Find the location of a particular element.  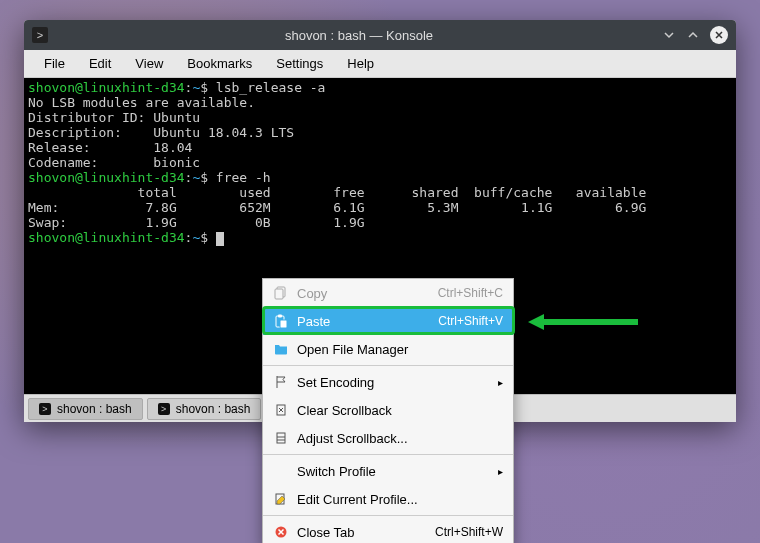

close-button is located at coordinates (719, 35).